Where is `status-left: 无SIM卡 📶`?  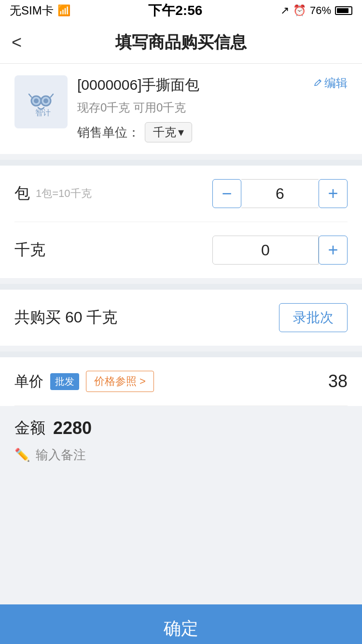
status-left: 无SIM卡 📶 is located at coordinates (40, 11).